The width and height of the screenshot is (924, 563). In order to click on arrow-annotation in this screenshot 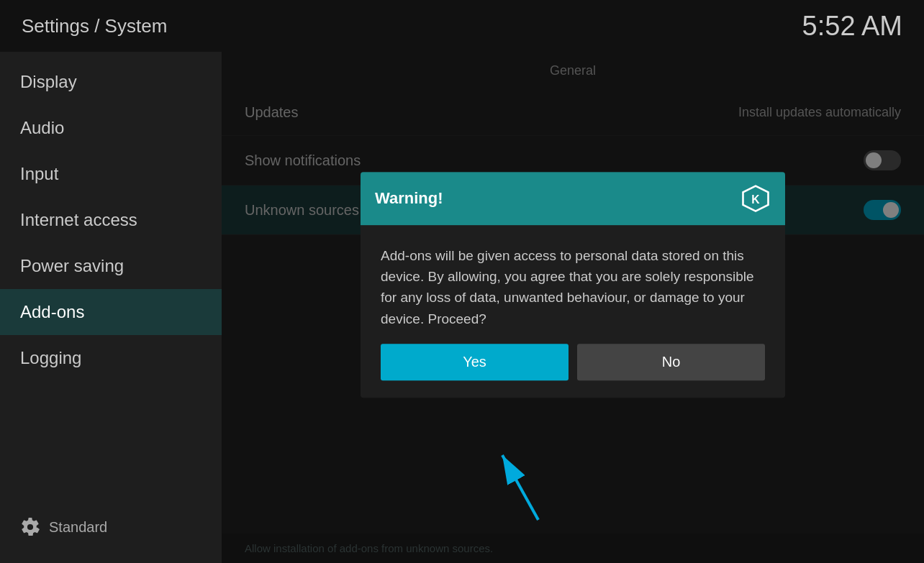, I will do `click(524, 477)`.